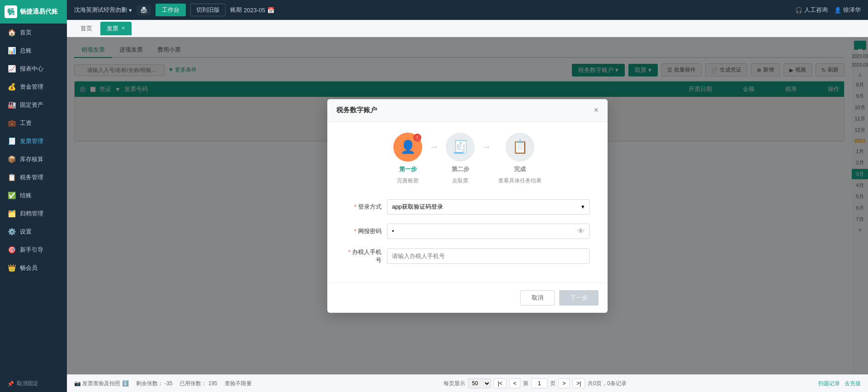 The width and height of the screenshot is (868, 392). Describe the element at coordinates (488, 207) in the screenshot. I see `login-method-select: app获取验证码登录 ▾` at that location.